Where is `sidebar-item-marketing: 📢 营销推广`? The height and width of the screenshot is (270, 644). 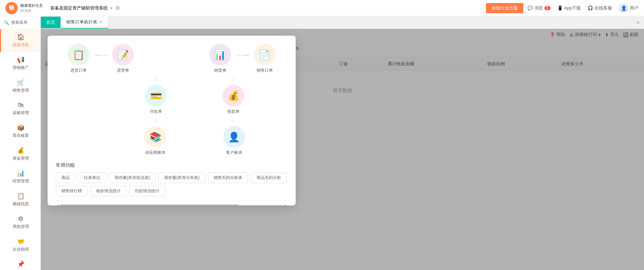
sidebar-item-marketing: 📢 营销推广 is located at coordinates (20, 63).